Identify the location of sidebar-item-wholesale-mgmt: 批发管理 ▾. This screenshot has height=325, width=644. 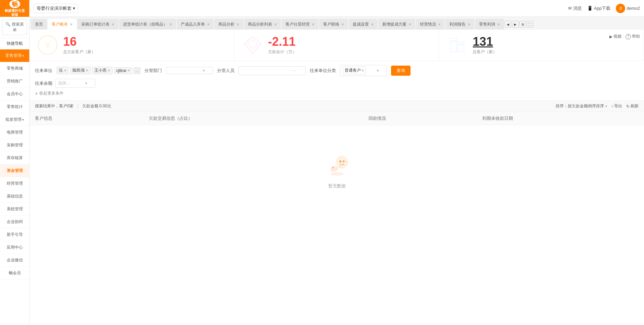
(15, 120).